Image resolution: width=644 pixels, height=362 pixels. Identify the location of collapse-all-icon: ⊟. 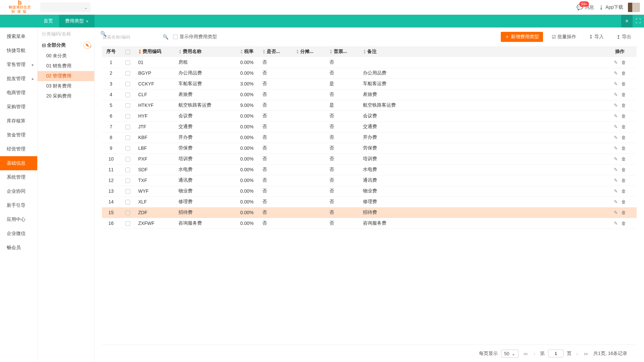
(44, 45).